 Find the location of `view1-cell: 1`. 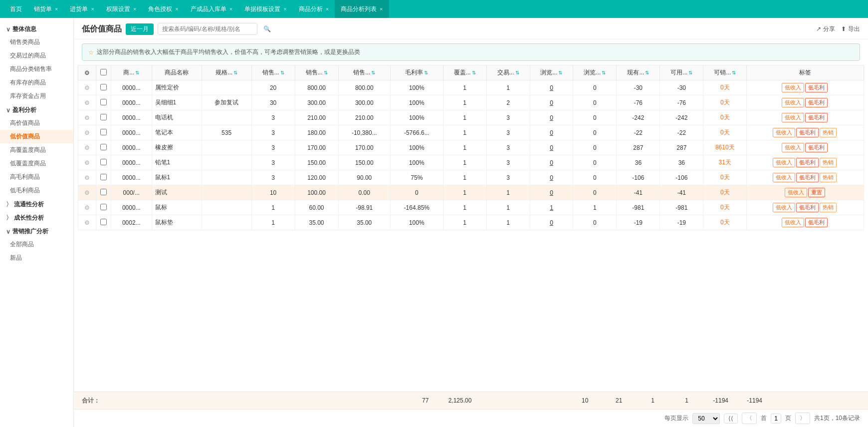

view1-cell: 1 is located at coordinates (552, 208).